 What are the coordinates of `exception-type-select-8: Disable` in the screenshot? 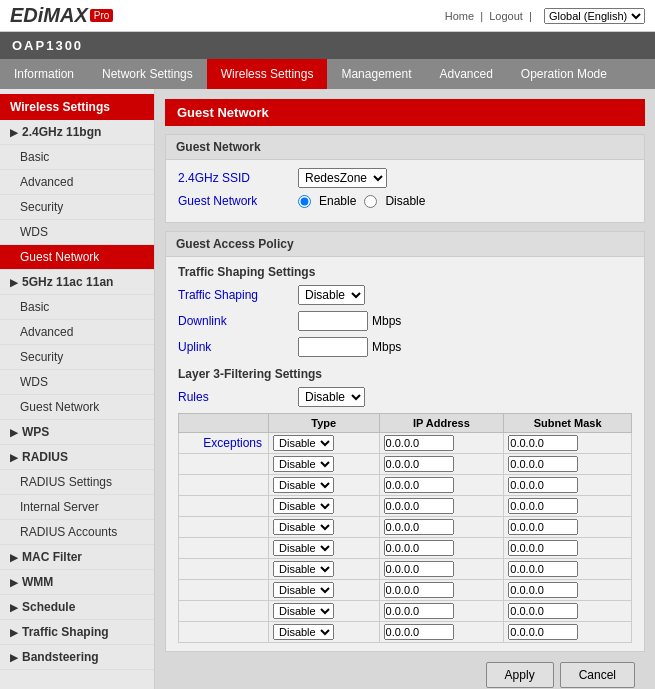 It's located at (304, 611).